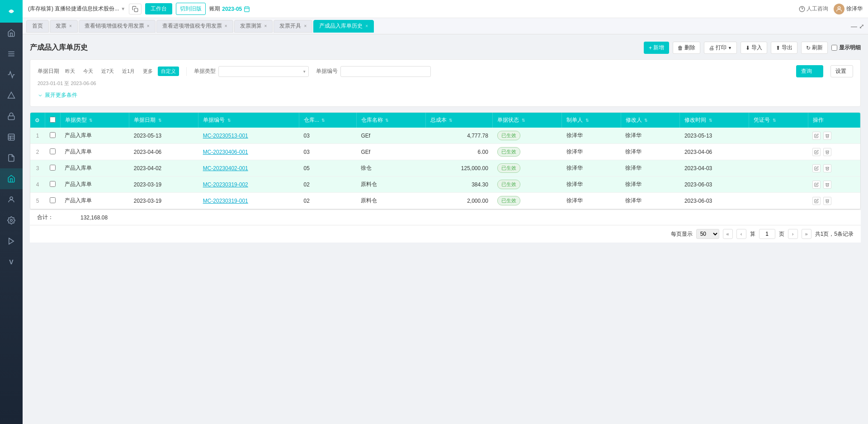 The width and height of the screenshot is (868, 424). I want to click on col-voucher-header: 凭证号 ⇅, so click(778, 120).